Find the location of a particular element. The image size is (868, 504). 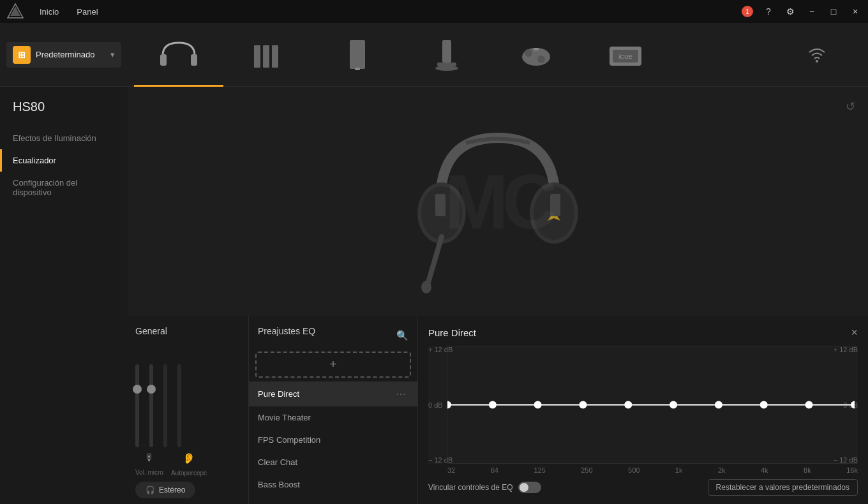

title-bar-left: Inicio Panel is located at coordinates (54, 11).